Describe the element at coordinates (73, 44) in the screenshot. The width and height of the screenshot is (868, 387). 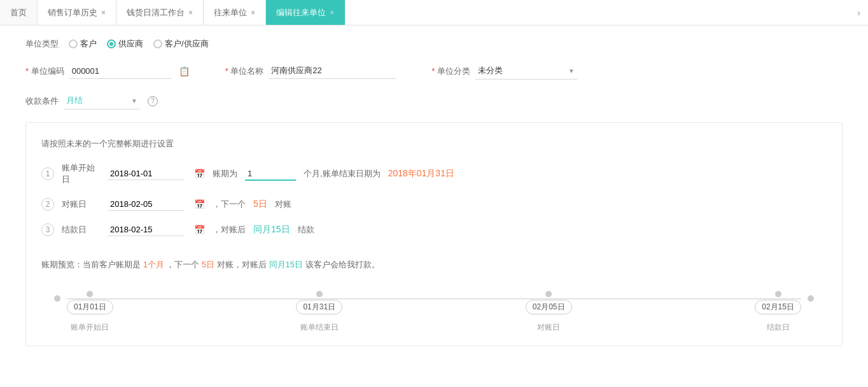
I see `radio-customer-circle` at that location.